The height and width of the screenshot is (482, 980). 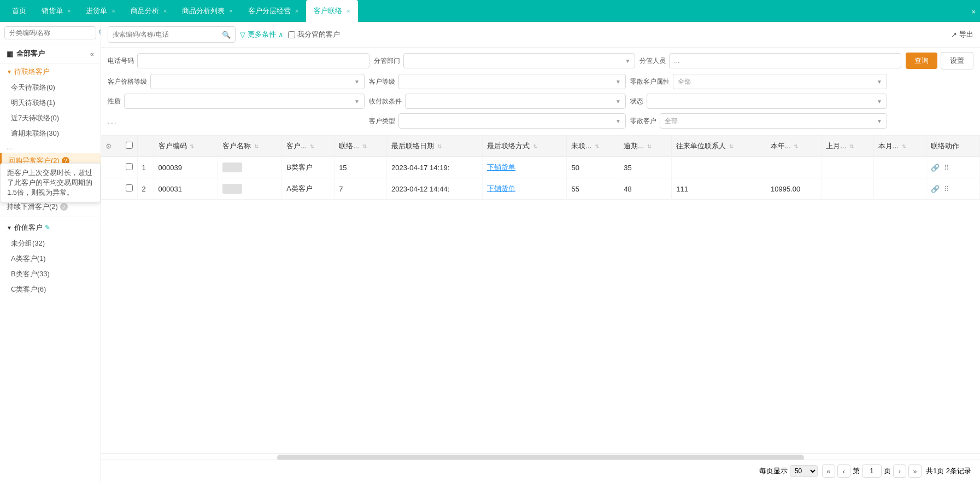 What do you see at coordinates (113, 121) in the screenshot?
I see `extra-dots: ...` at bounding box center [113, 121].